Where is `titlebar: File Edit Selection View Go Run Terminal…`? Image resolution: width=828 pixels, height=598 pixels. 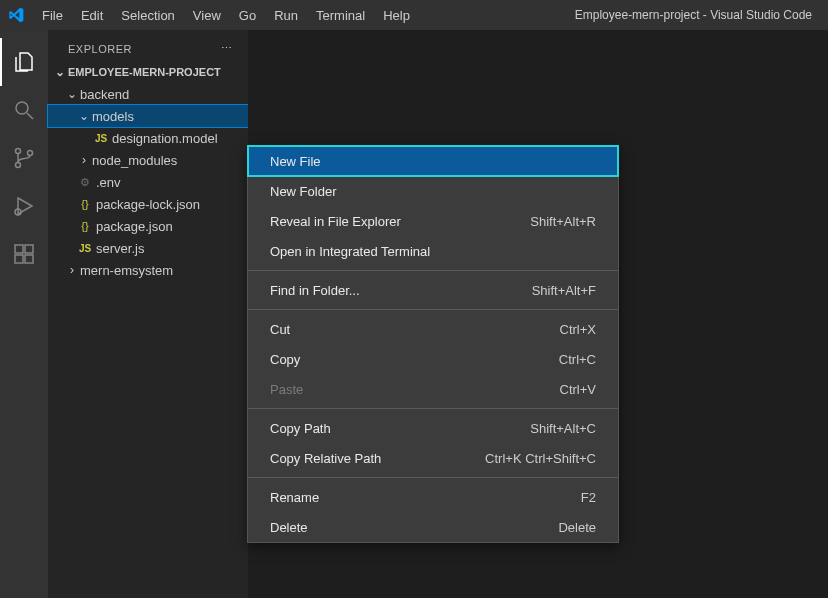
titlebar: File Edit Selection View Go Run Terminal… is located at coordinates (414, 15).